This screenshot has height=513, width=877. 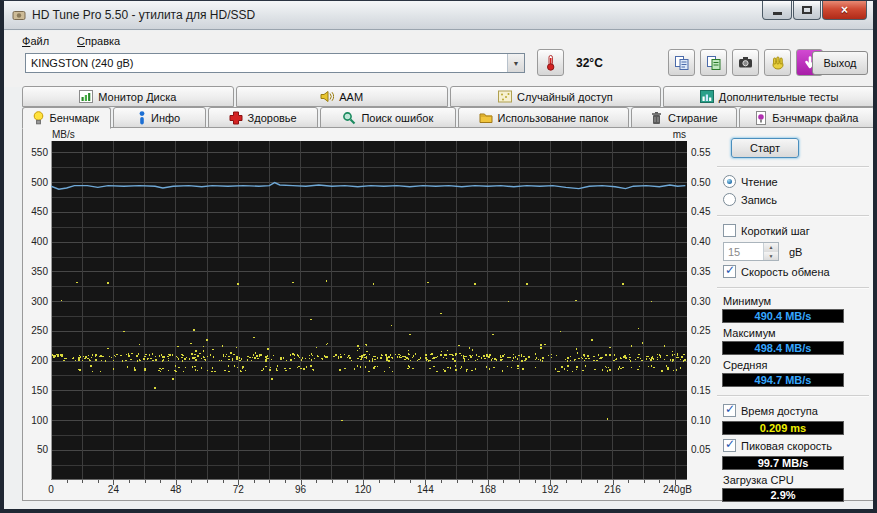 What do you see at coordinates (815, 118) in the screenshot?
I see `tab-label: Бэнчмарк файла` at bounding box center [815, 118].